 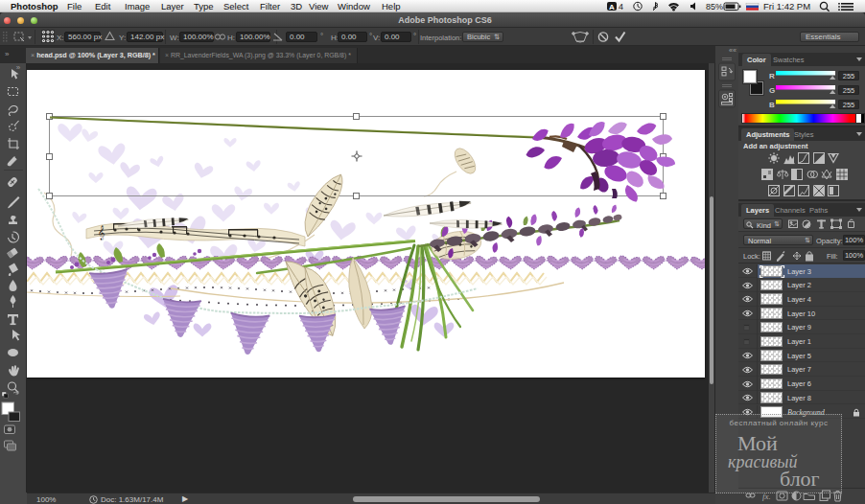 I want to click on svg-text: 85%, so click(x=714, y=7).